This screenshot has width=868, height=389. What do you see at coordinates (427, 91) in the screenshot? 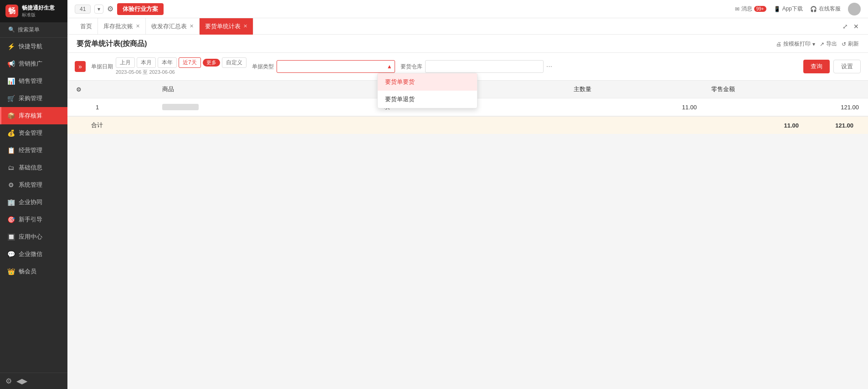
I see `type-dropdown-overlay: 要货单要货 要货单退货` at bounding box center [427, 91].